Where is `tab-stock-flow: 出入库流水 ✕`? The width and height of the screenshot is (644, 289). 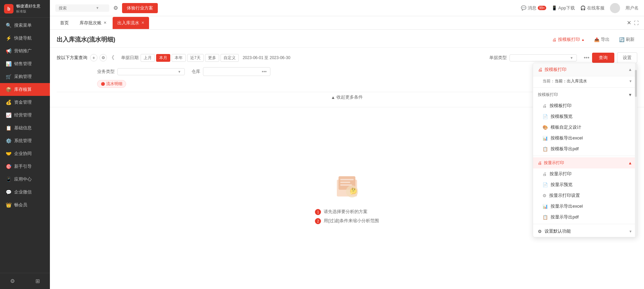
tab-stock-flow: 出入库流水 ✕ is located at coordinates (131, 23).